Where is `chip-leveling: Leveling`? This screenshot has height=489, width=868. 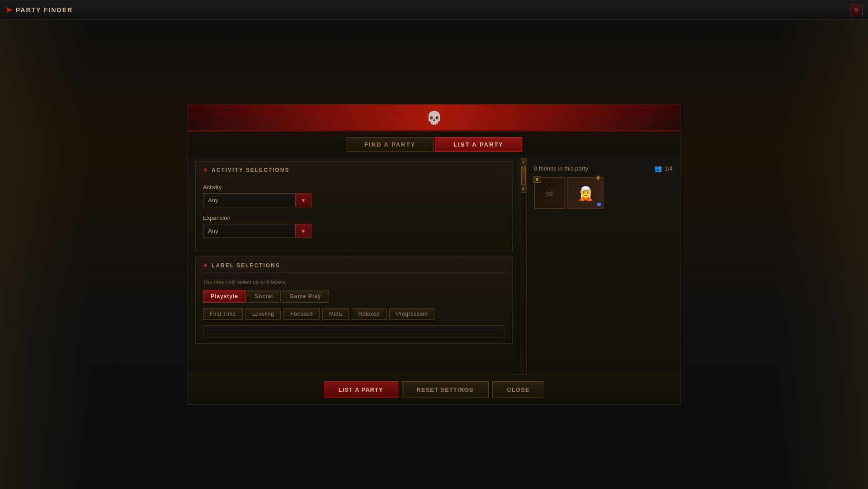
chip-leveling: Leveling is located at coordinates (263, 314).